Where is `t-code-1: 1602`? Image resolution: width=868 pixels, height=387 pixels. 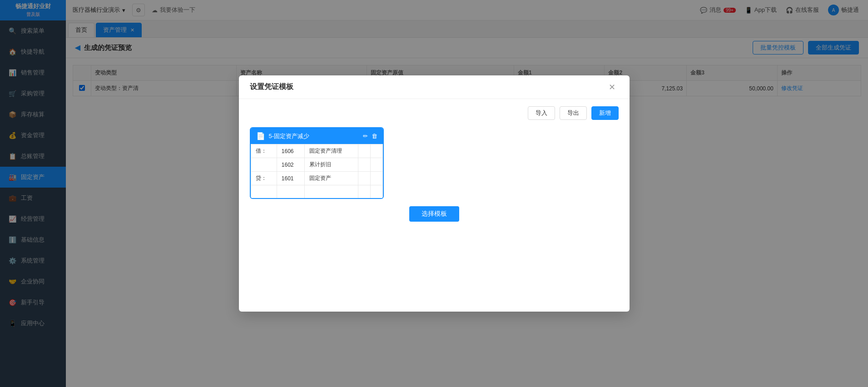
t-code-1: 1602 is located at coordinates (291, 165).